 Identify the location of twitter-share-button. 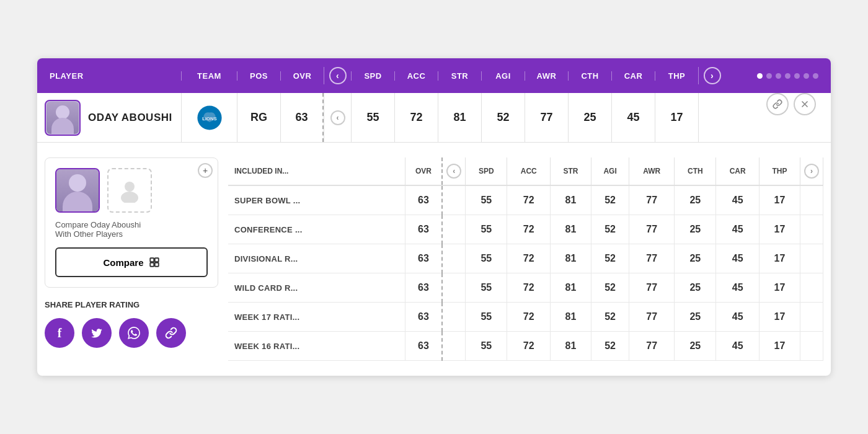
(97, 333).